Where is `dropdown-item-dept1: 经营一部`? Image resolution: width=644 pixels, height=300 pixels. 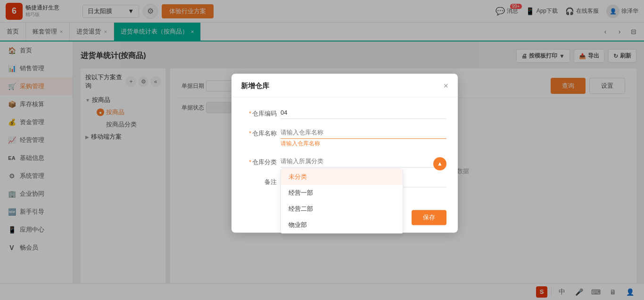 dropdown-item-dept1: 经营一部 is located at coordinates (342, 193).